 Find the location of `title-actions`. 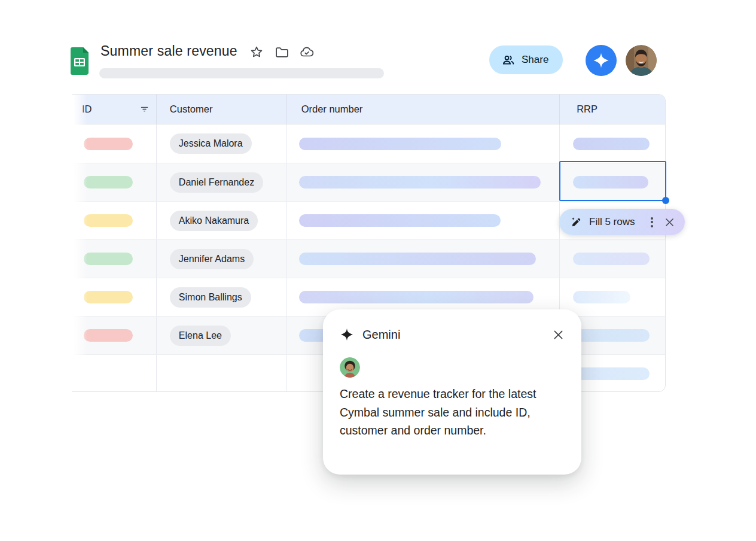

title-actions is located at coordinates (282, 52).